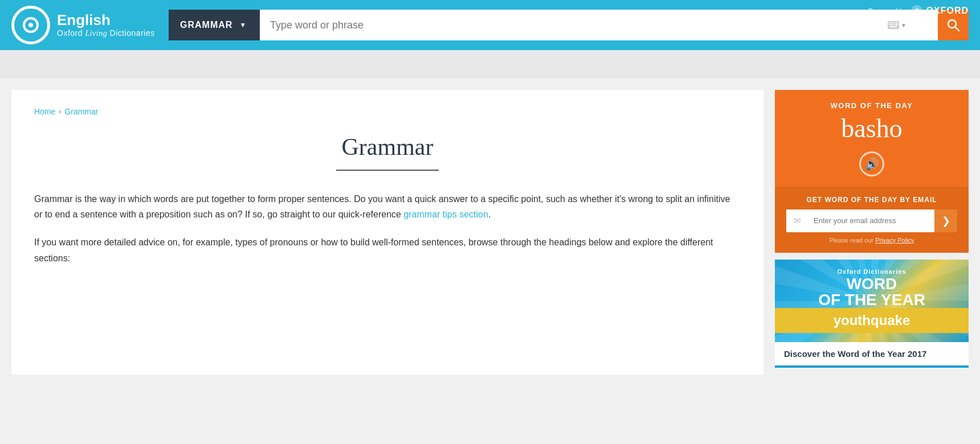  Describe the element at coordinates (106, 20) in the screenshot. I see `logo-english: English` at that location.